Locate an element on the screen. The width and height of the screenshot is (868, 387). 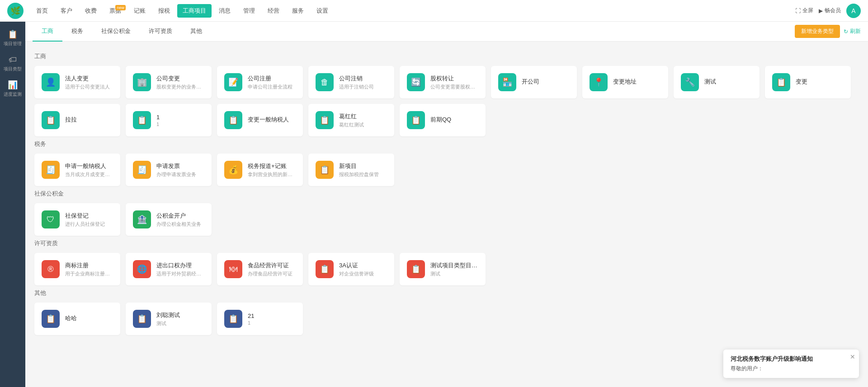
card-title: 公积金开户 is located at coordinates (180, 216).